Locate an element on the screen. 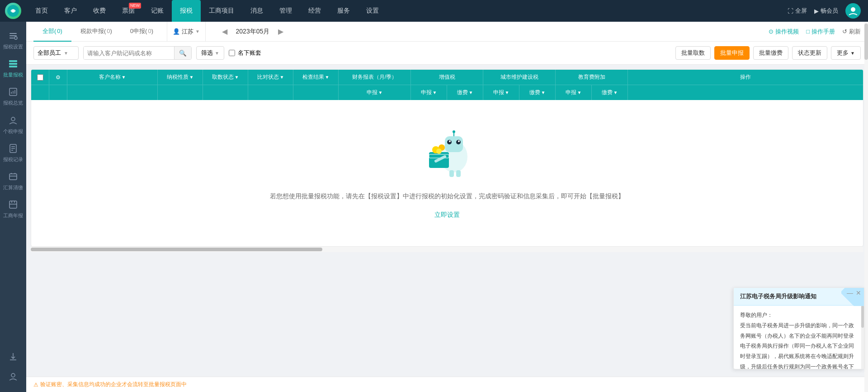 The image size is (868, 392). sidebar-item-user is located at coordinates (13, 378).